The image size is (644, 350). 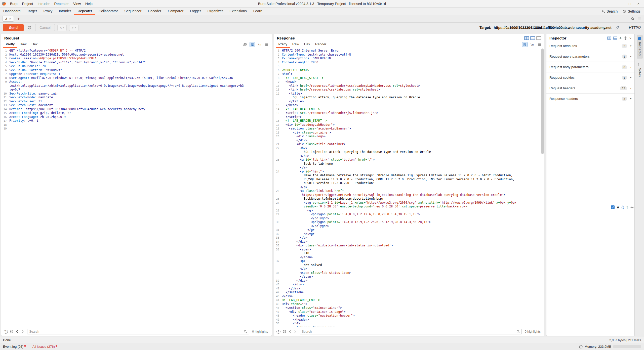 What do you see at coordinates (23, 44) in the screenshot?
I see `request-view-tab-raw: Raw` at bounding box center [23, 44].